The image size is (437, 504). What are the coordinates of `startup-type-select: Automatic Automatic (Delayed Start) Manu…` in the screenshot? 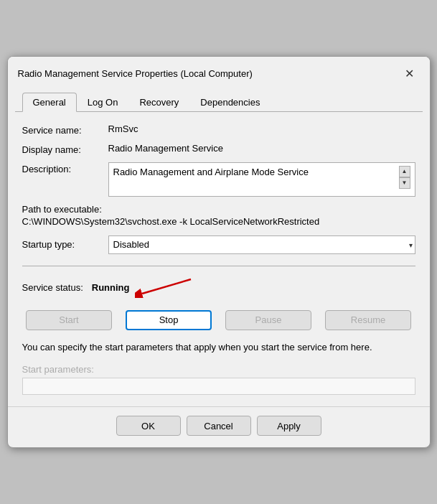 It's located at (262, 245).